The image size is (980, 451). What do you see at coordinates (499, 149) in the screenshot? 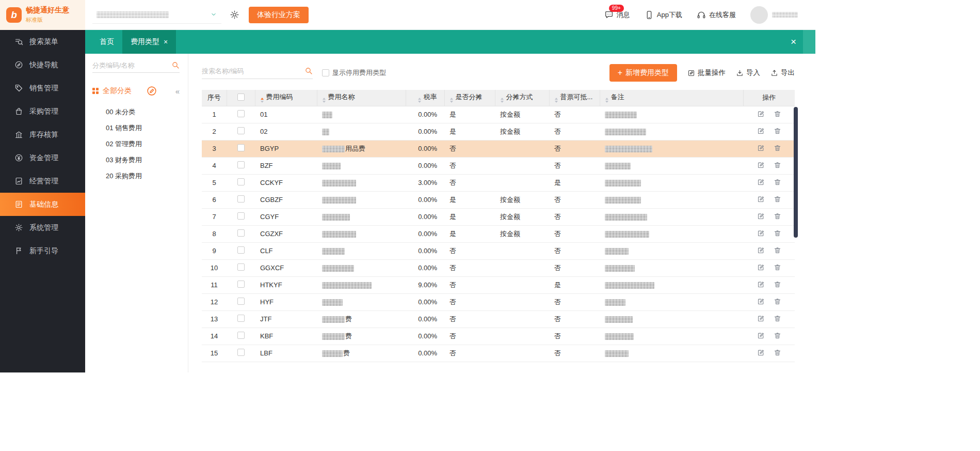
I see `table-row: 3BGYP用品费0.00%否否` at bounding box center [499, 149].